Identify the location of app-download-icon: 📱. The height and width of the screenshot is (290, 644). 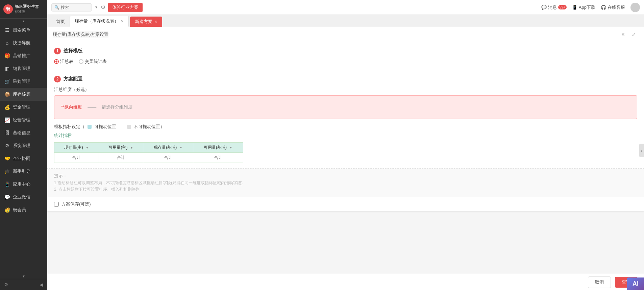
(575, 7).